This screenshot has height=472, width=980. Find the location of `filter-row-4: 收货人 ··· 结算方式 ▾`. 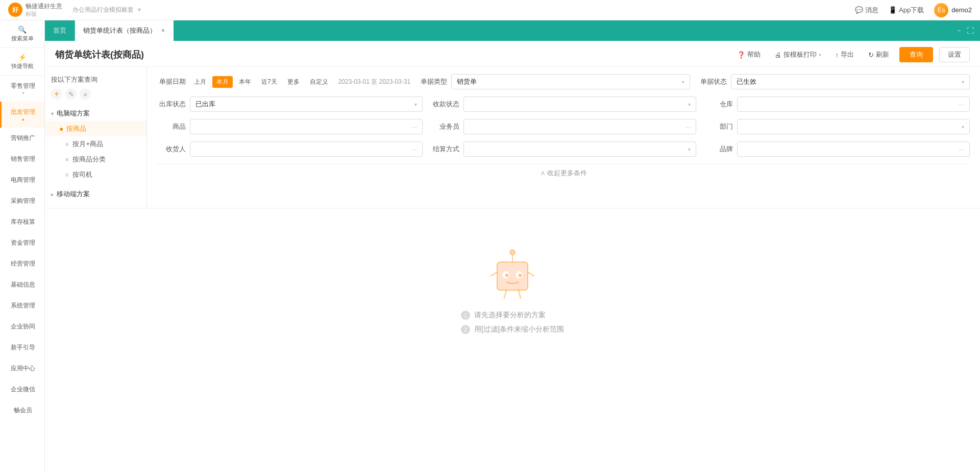

filter-row-4: 收货人 ··· 结算方式 ▾ is located at coordinates (564, 149).